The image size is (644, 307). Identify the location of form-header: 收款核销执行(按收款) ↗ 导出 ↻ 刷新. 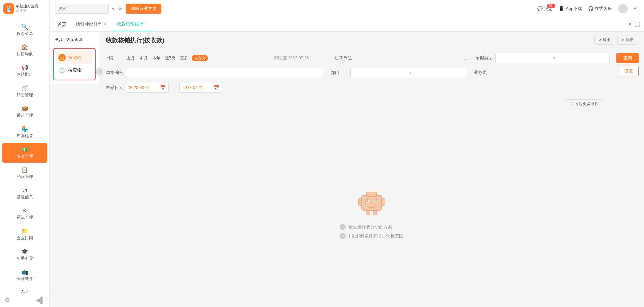
(372, 40).